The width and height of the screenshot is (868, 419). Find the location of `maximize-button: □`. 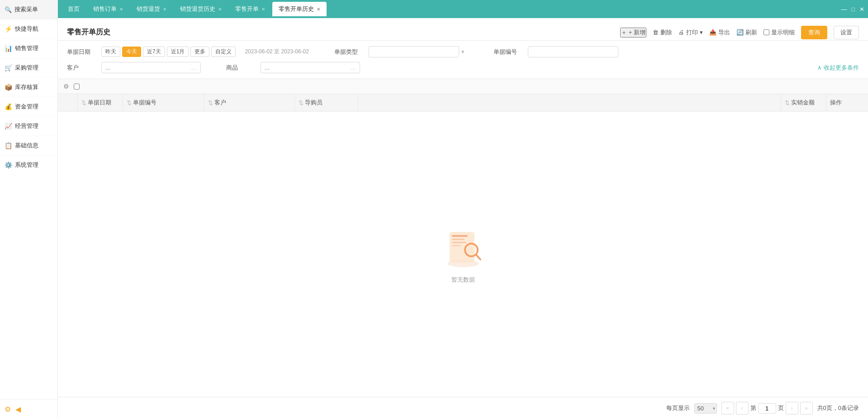

maximize-button: □ is located at coordinates (853, 9).